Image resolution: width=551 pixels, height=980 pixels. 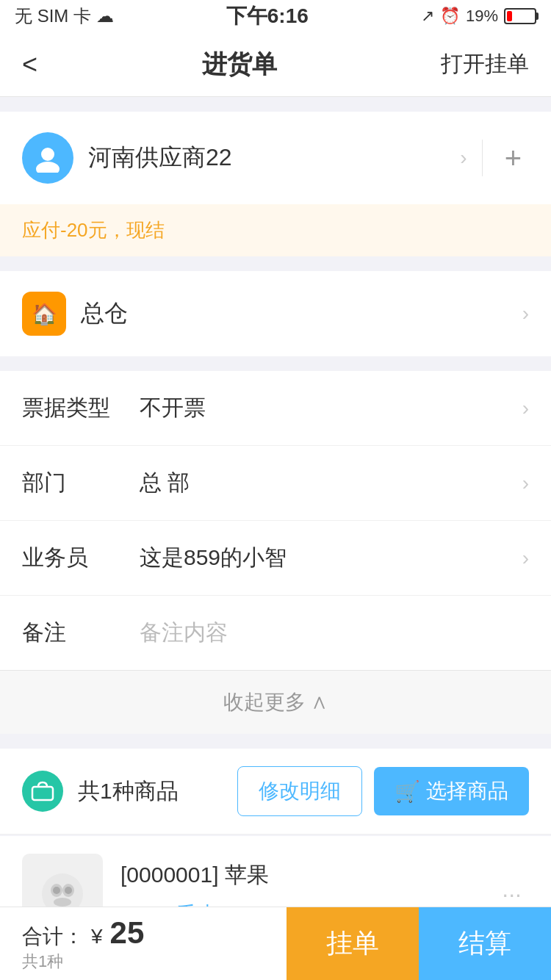 I want to click on remark-value: 备注内容, so click(x=334, y=633).